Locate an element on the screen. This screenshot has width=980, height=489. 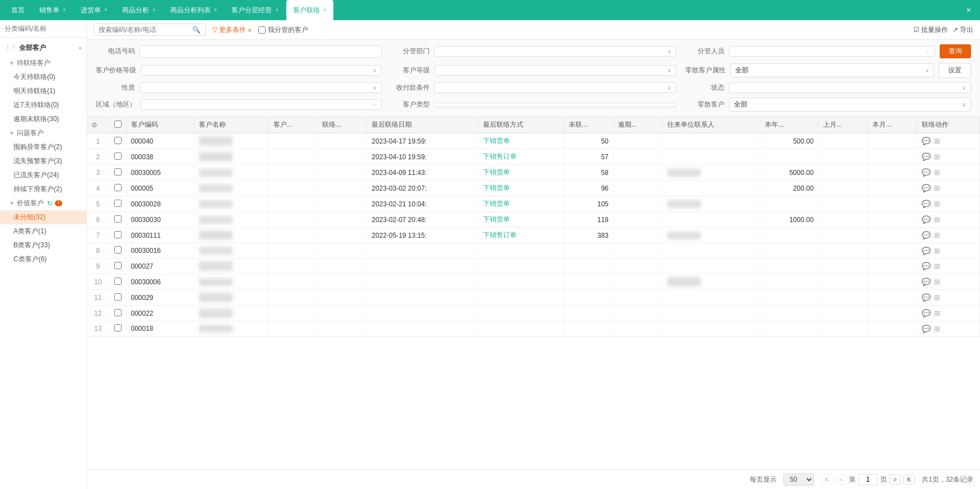
filter-search-input is located at coordinates (143, 30).